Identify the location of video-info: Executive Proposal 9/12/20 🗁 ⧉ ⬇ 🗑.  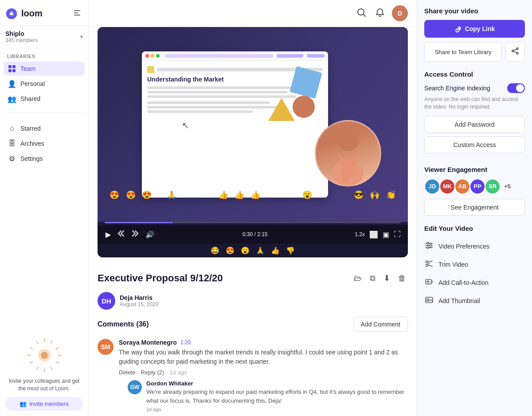
(253, 279).